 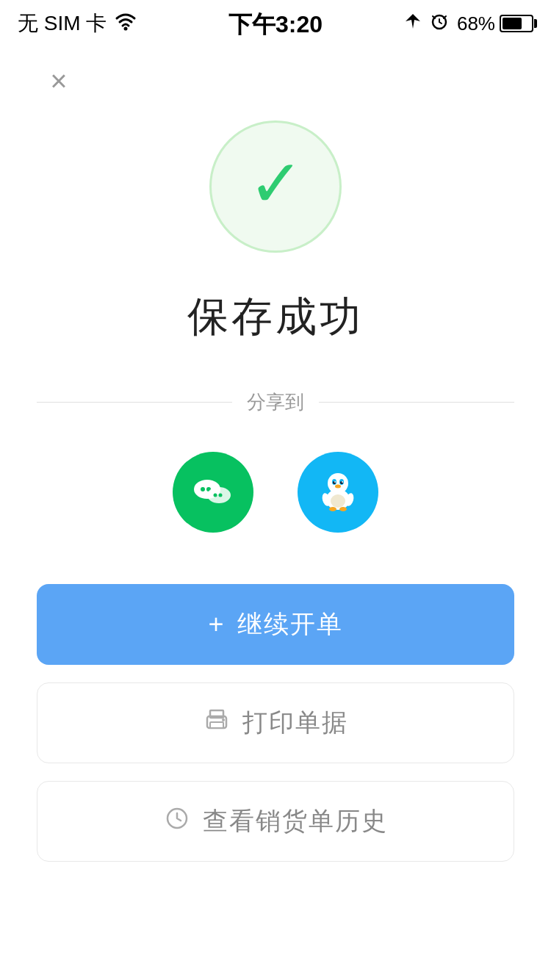 I want to click on print-icon, so click(x=217, y=723).